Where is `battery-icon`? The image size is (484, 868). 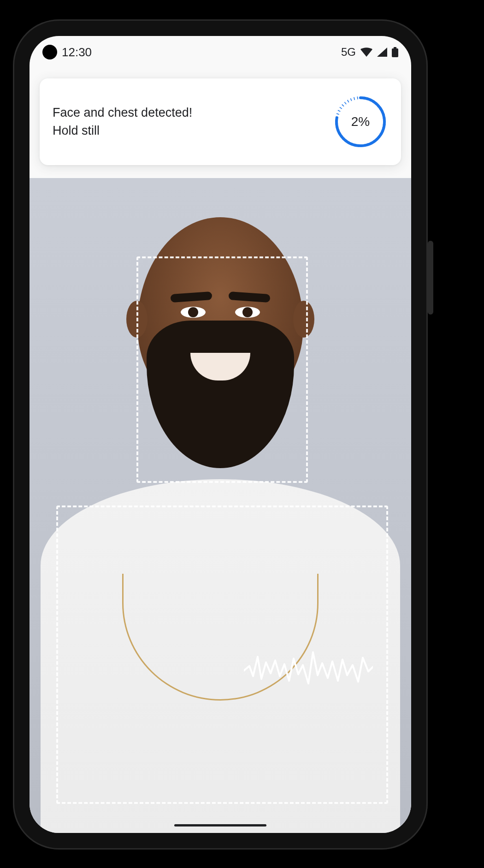 battery-icon is located at coordinates (395, 52).